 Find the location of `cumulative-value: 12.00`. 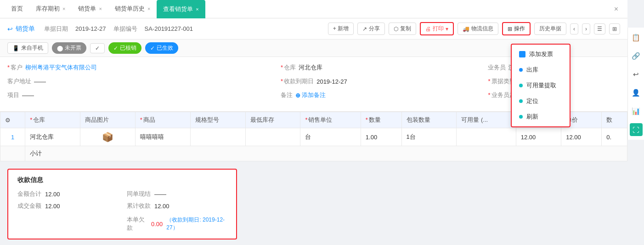

cumulative-value: 12.00 is located at coordinates (162, 206).